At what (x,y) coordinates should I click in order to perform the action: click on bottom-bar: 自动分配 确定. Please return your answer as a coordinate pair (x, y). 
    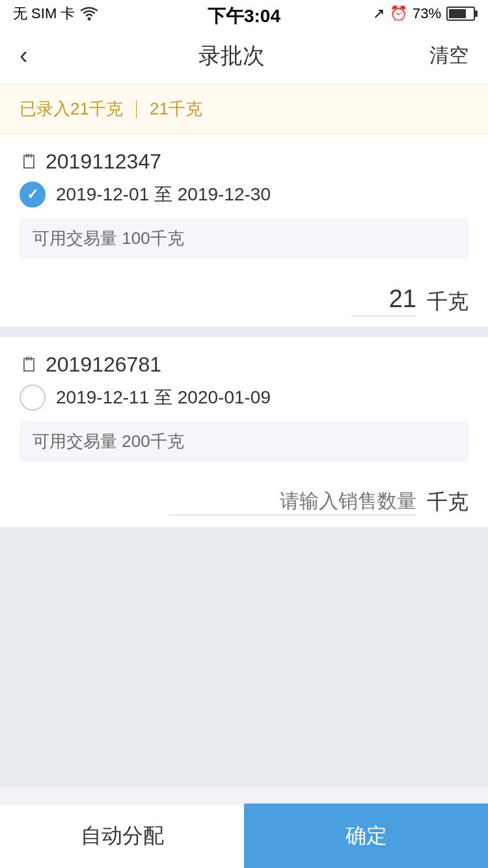
    Looking at the image, I should click on (244, 835).